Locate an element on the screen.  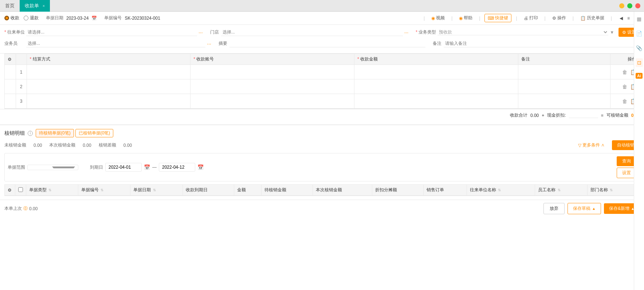
salesperson-input is located at coordinates (116, 44).